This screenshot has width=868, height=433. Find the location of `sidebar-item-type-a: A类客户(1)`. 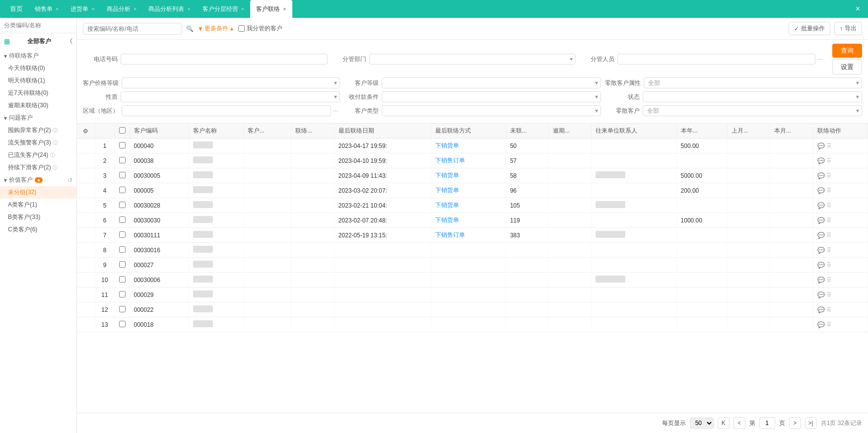

sidebar-item-type-a: A类客户(1) is located at coordinates (38, 205).